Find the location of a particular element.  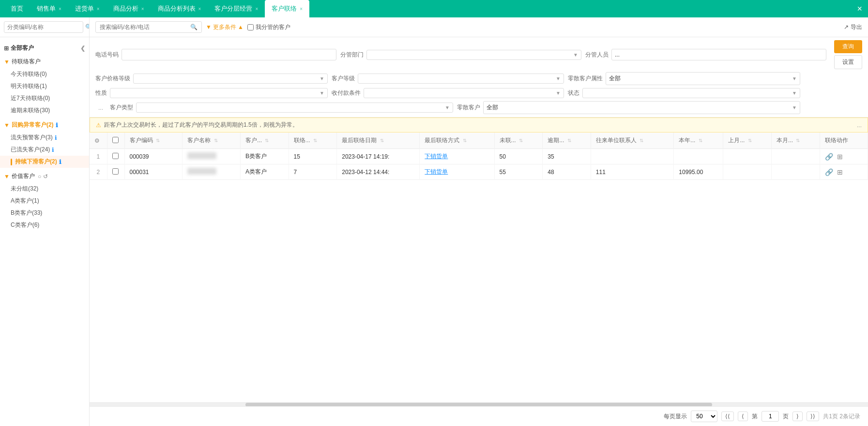

sidebar-item-churn-warning: 流失预警客户(3) ℹ is located at coordinates (45, 137).